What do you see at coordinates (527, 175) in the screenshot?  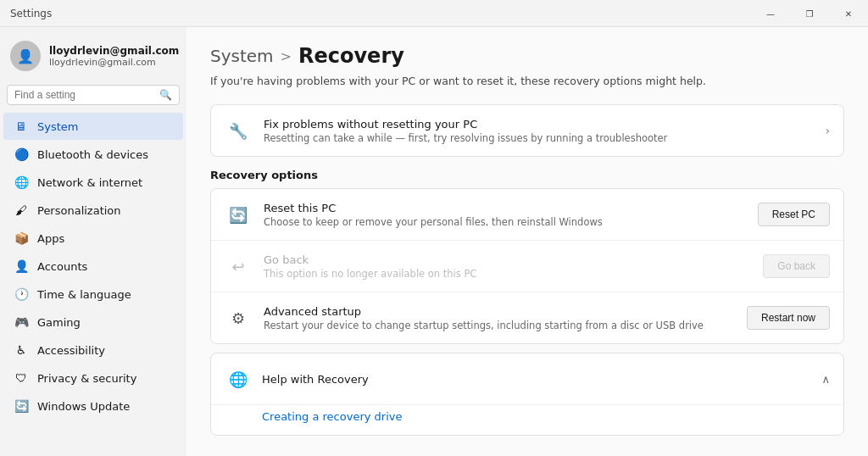 I see `recovery-section-label: Recovery options` at bounding box center [527, 175].